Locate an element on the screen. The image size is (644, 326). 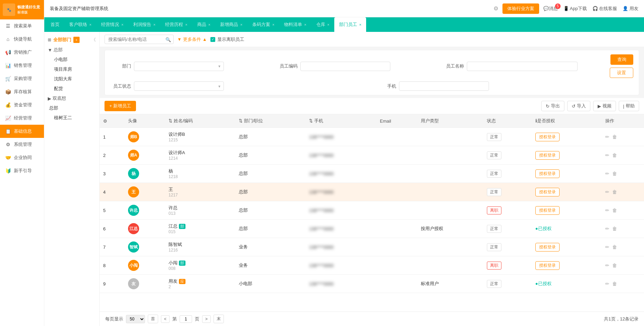
tab-barcode: 条码方案 × is located at coordinates (263, 25).